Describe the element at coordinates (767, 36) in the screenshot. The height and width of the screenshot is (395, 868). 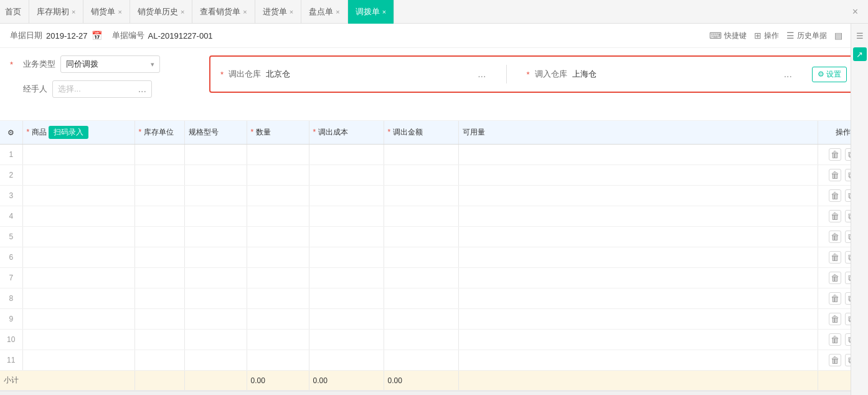
I see `operations-btn: ⊞ 操作` at that location.